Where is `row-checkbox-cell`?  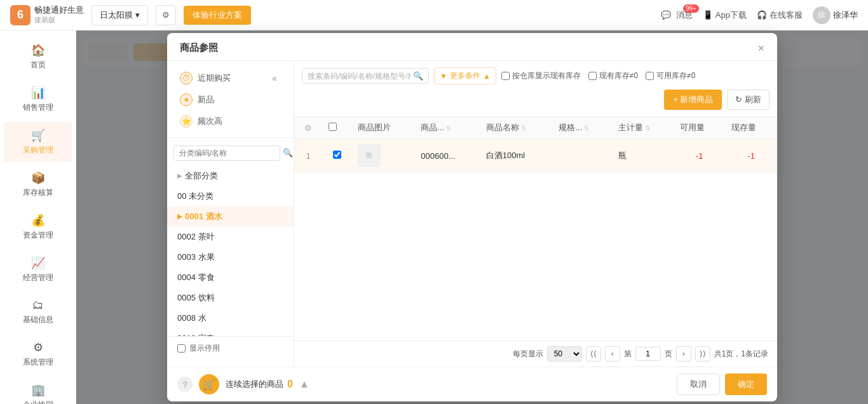
row-checkbox-cell is located at coordinates (337, 156).